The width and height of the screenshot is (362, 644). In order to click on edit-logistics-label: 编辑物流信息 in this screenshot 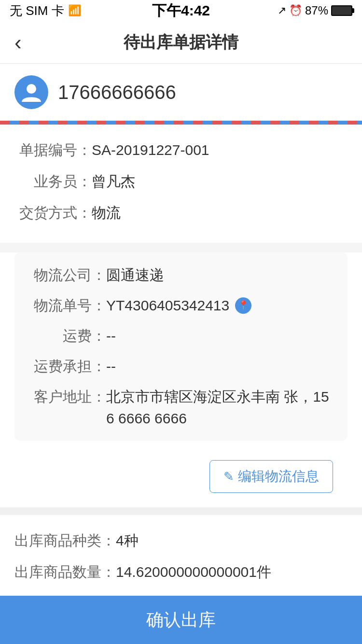, I will do `click(278, 476)`.